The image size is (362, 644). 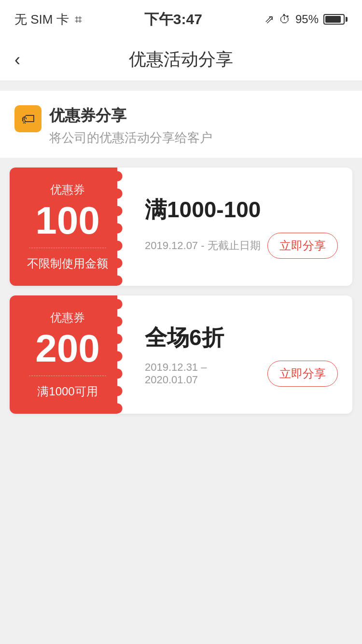 I want to click on section-header: 🏷 优惠券分享 将公司的优惠活动分享给客户, so click(x=181, y=125).